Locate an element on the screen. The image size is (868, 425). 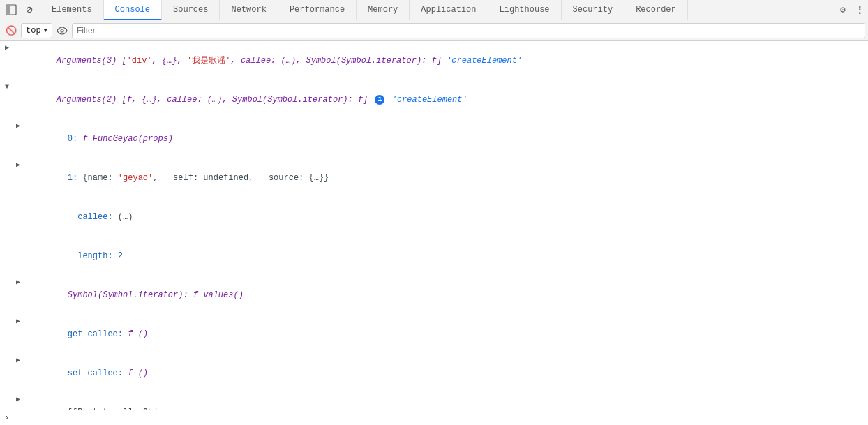
expand-get-arrow: ▶ is located at coordinates (18, 322).